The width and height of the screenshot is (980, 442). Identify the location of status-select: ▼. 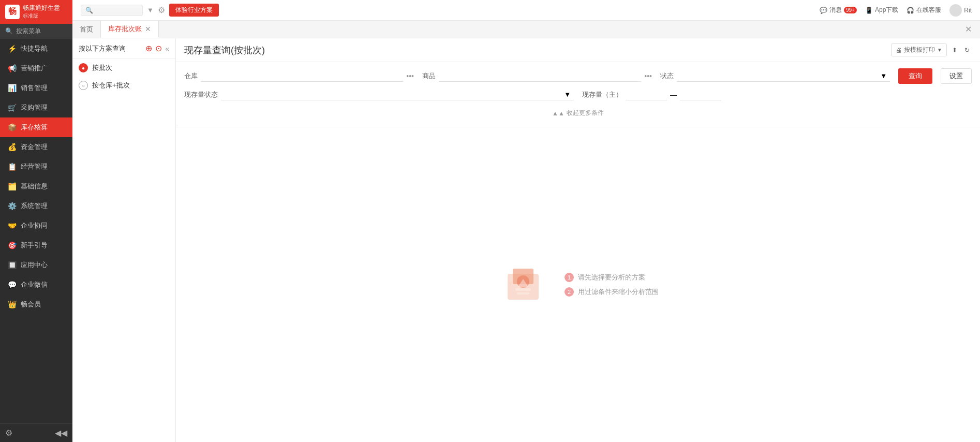
(783, 76).